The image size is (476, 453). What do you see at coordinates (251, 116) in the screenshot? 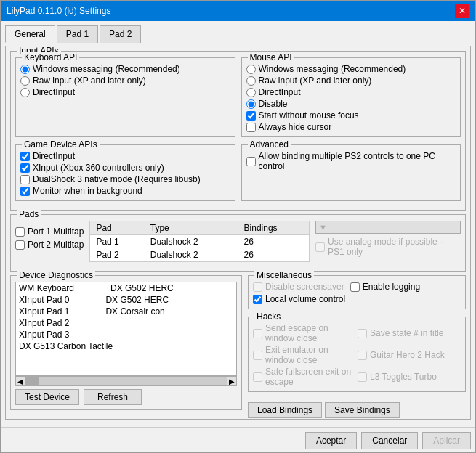
I see `mouse-nofocus-check` at bounding box center [251, 116].